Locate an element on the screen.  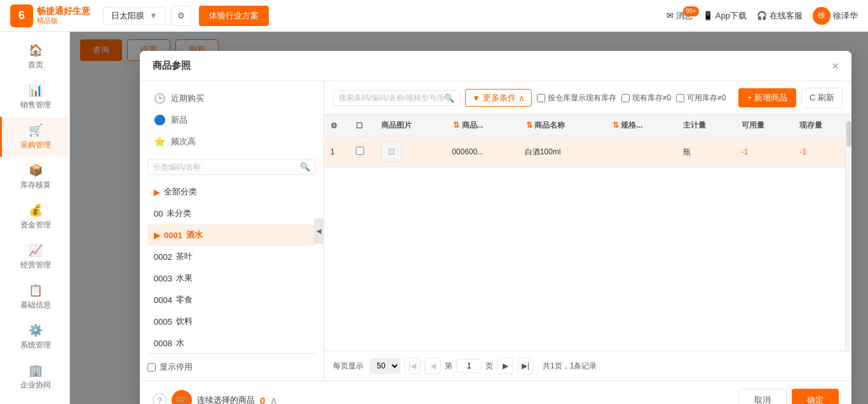
message-button: ✉ 消息 99+ is located at coordinates (680, 16).